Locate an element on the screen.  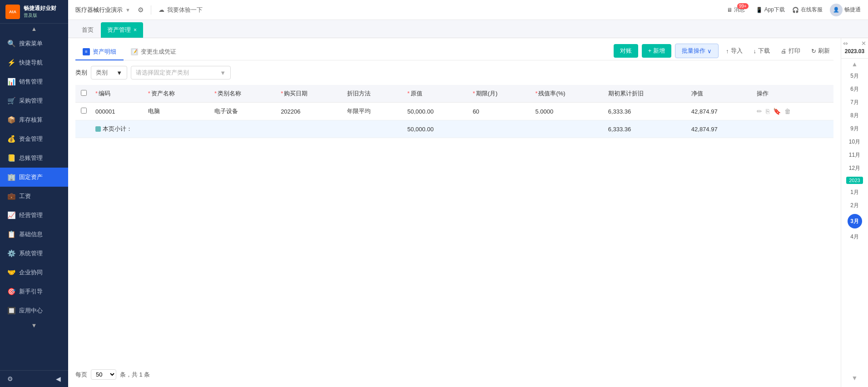
sidebar-item-payroll: 💼 工资 is located at coordinates (34, 196).